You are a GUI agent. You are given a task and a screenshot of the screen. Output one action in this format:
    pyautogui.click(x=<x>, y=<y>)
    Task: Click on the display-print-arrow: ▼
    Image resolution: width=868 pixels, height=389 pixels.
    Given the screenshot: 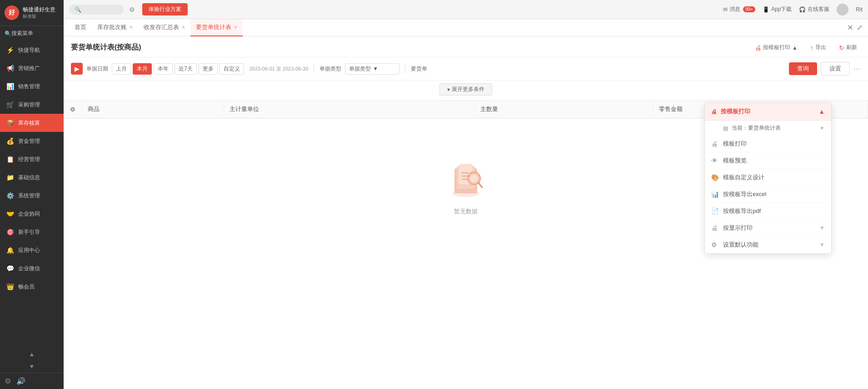 What is the action you would take?
    pyautogui.click(x=822, y=228)
    